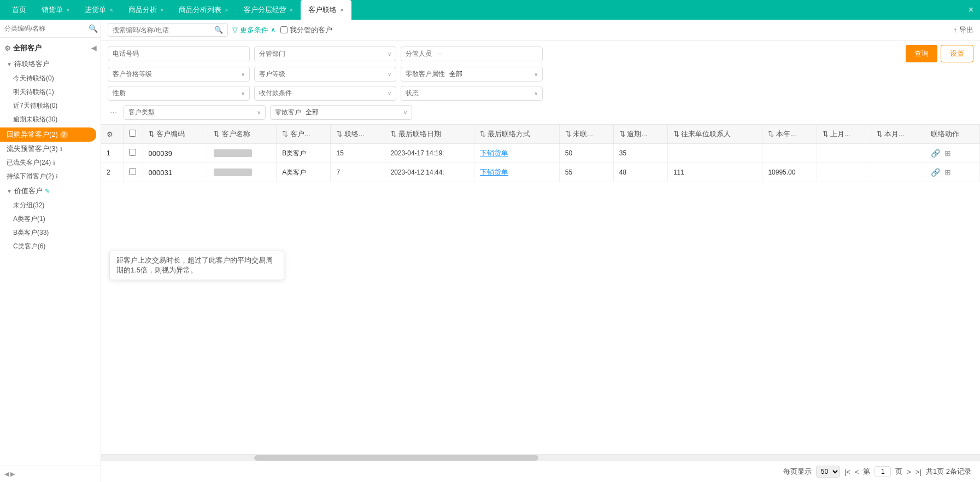  Describe the element at coordinates (880, 133) in the screenshot. I see `sort-icon-this-month: ⇅` at that location.